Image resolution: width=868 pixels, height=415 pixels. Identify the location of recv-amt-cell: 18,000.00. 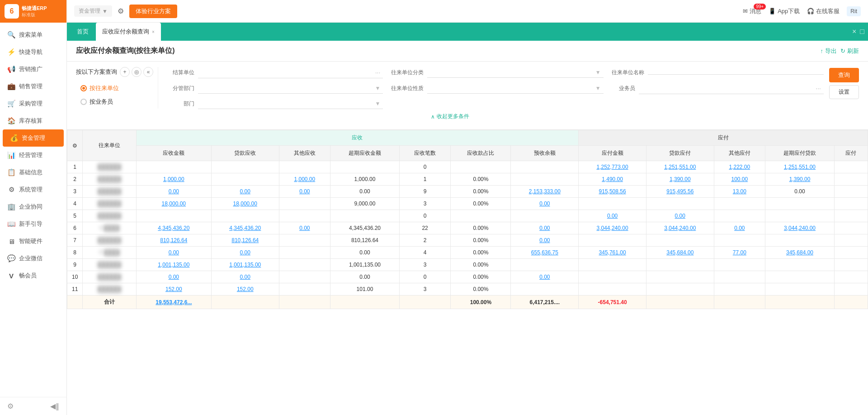
(174, 204).